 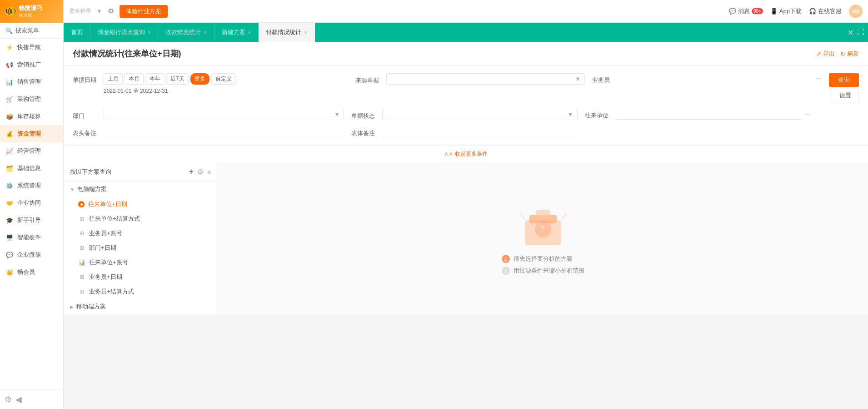 What do you see at coordinates (121, 32) in the screenshot?
I see `tab-cashflow-label: 现金银行流水查询` at bounding box center [121, 32].